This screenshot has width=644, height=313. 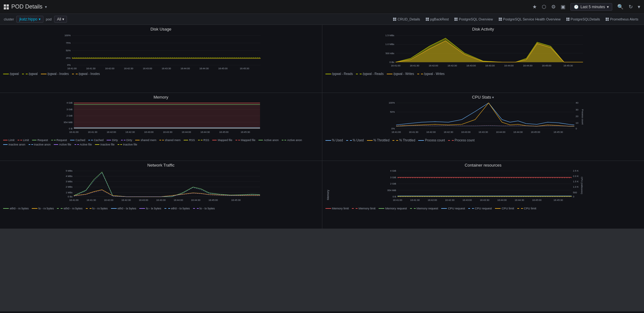 What do you see at coordinates (28, 19) in the screenshot?
I see `cluster-value: jkatz:hippo` at bounding box center [28, 19].